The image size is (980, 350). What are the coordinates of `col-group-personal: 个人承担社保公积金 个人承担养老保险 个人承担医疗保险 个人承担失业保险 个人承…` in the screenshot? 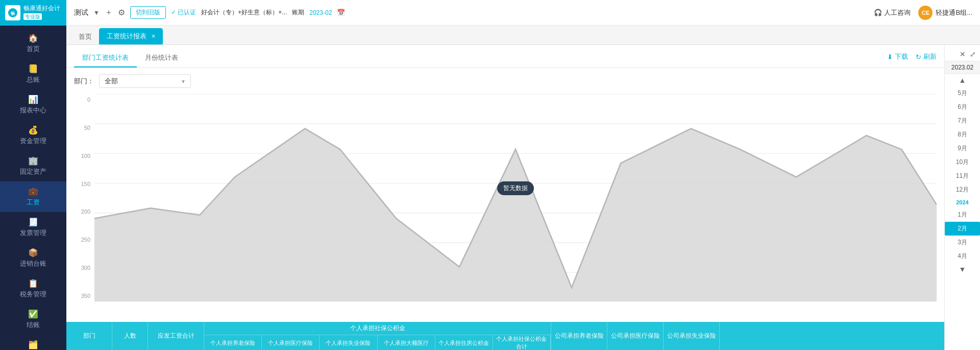 It's located at (378, 336).